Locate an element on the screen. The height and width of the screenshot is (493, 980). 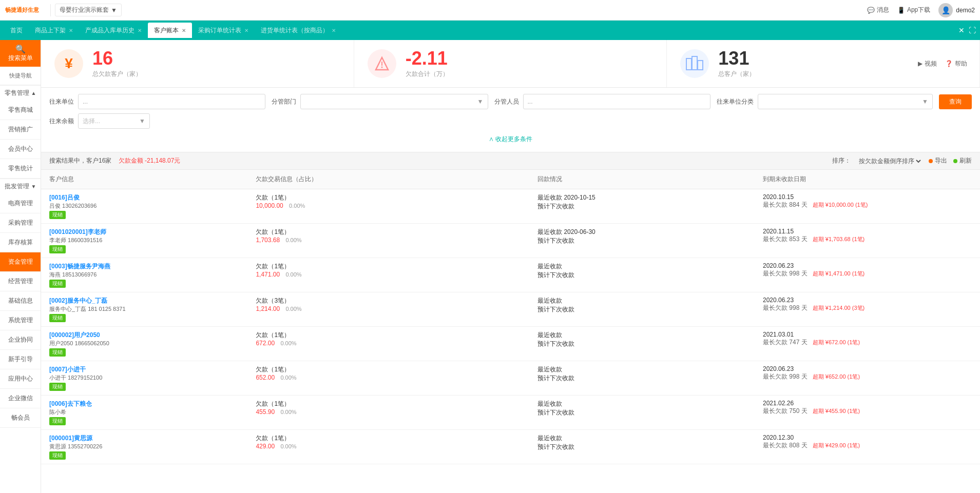
table-actions: 排序： 按欠款金额倒序排序 导出 刷新 is located at coordinates (902, 161).